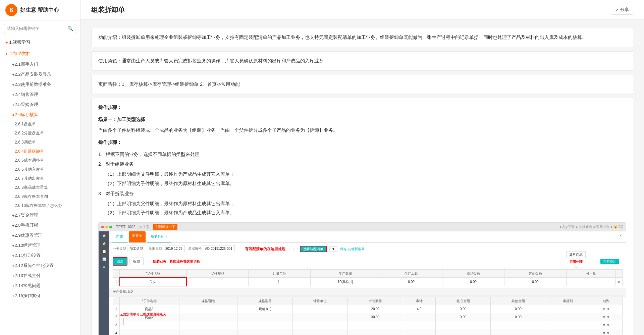 The width and height of the screenshot is (644, 335). What do you see at coordinates (40, 286) in the screenshot?
I see `sidebar-item-2-14: + 2.14常见问题` at bounding box center [40, 286].